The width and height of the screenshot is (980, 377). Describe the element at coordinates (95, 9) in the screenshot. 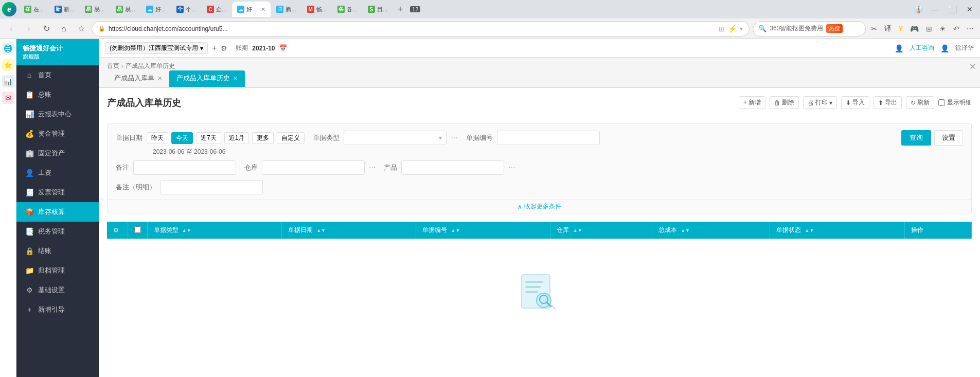

I see `browser-tab-3: 易 易...` at that location.